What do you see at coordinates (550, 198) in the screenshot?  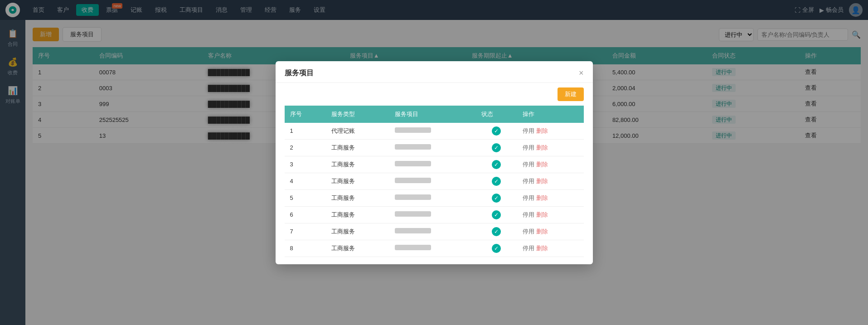 I see `modal-row-4-ops: 停用 删除` at bounding box center [550, 198].